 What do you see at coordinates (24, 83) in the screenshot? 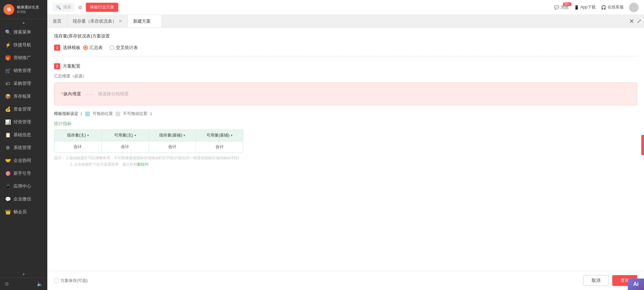
I see `sidebar-item-purchase: 🏷 采购管理` at bounding box center [24, 83].